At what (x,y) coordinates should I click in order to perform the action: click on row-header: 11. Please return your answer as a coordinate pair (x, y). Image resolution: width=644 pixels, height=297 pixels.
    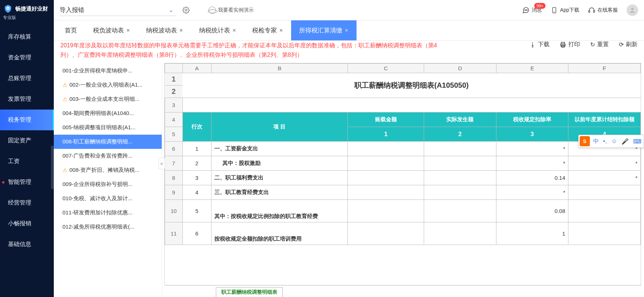
    Looking at the image, I should click on (174, 234).